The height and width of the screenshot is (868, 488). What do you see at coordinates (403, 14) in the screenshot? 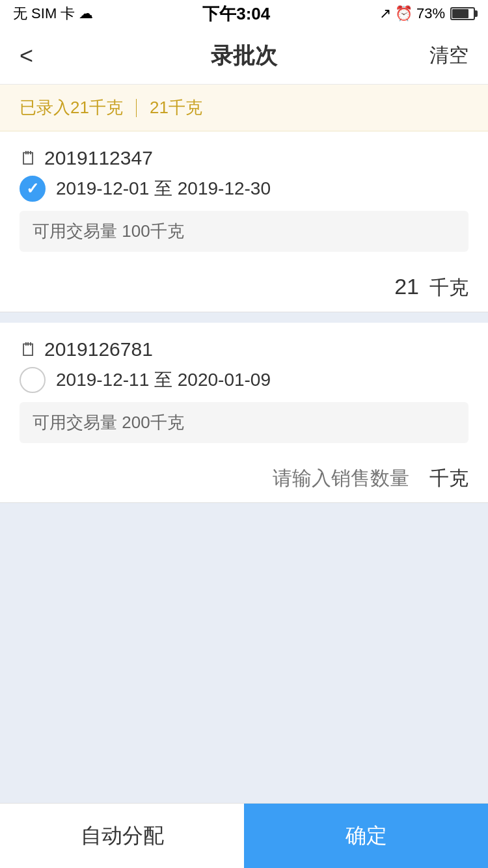
I see `alarm-icon: ⏰` at bounding box center [403, 14].